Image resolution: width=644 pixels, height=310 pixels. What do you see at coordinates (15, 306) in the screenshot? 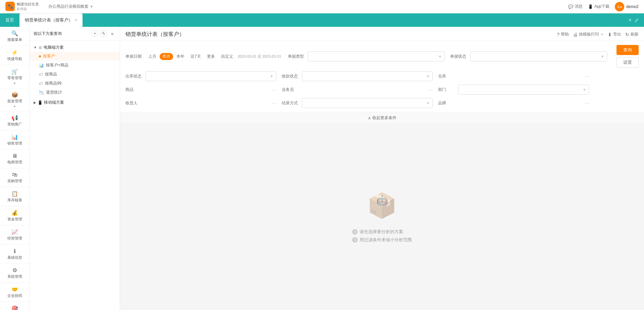
I see `sidebar-item-newbie: 🎯 新手引导` at bounding box center [15, 306].